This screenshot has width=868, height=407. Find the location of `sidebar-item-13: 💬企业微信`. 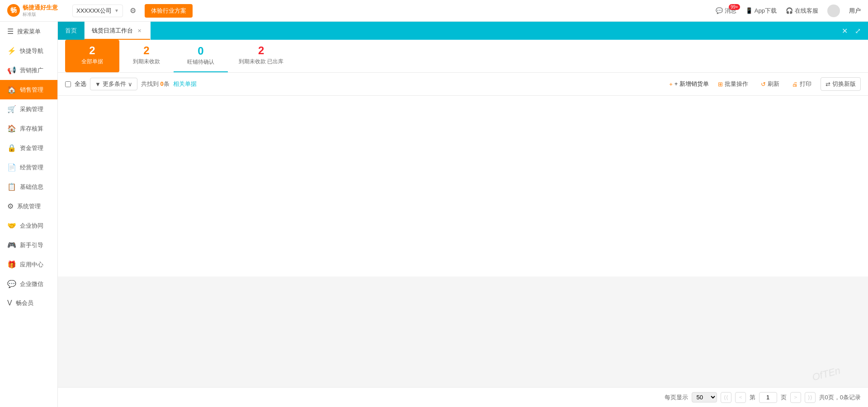

sidebar-item-13: 💬企业微信 is located at coordinates (29, 284).